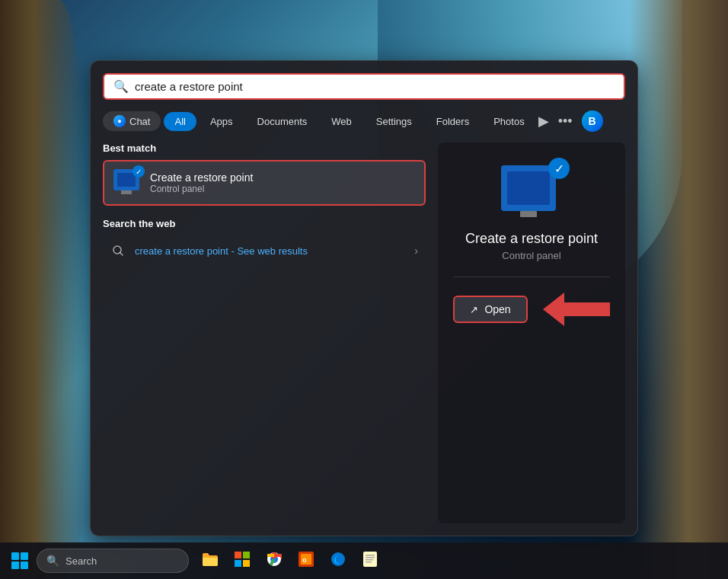  What do you see at coordinates (290, 561) in the screenshot?
I see `taskbar-icons: o` at bounding box center [290, 561].